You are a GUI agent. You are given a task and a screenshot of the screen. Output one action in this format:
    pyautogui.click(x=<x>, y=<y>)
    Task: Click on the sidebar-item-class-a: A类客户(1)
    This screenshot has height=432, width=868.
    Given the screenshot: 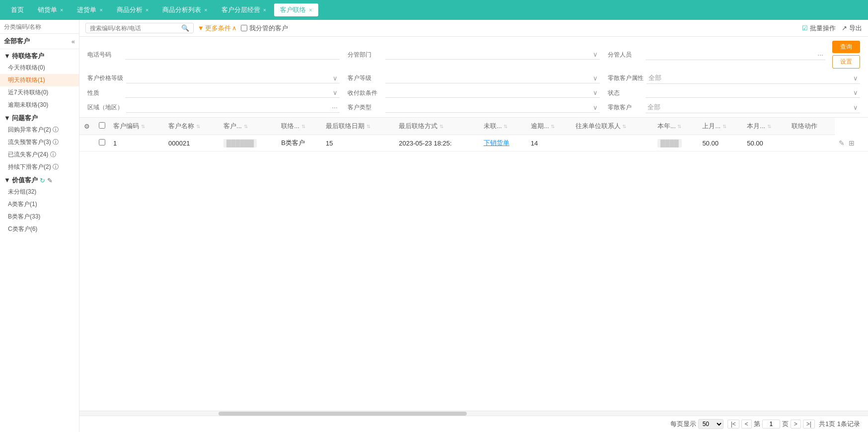 What is the action you would take?
    pyautogui.click(x=40, y=205)
    